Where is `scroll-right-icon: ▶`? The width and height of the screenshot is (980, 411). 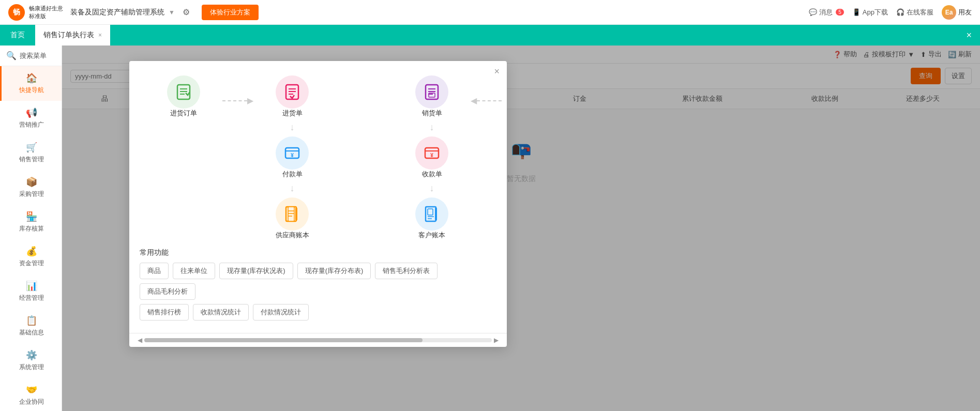
scroll-right-icon: ▶ is located at coordinates (496, 340).